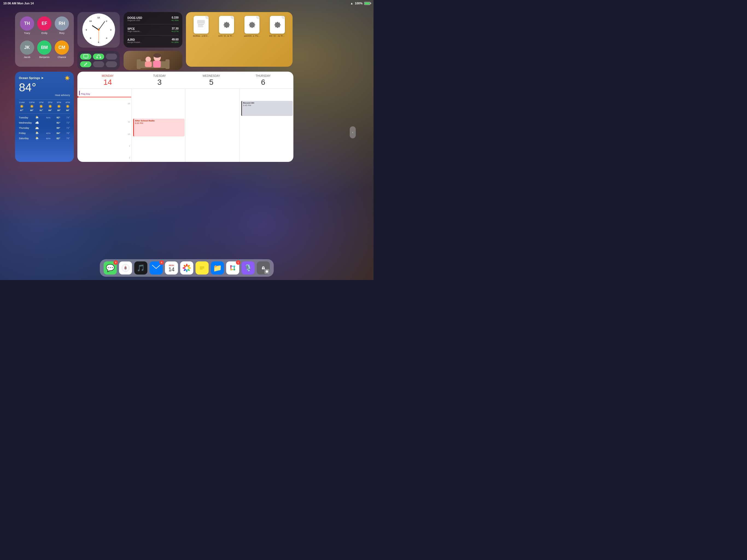  I want to click on control-btn-headphones, so click(99, 57).